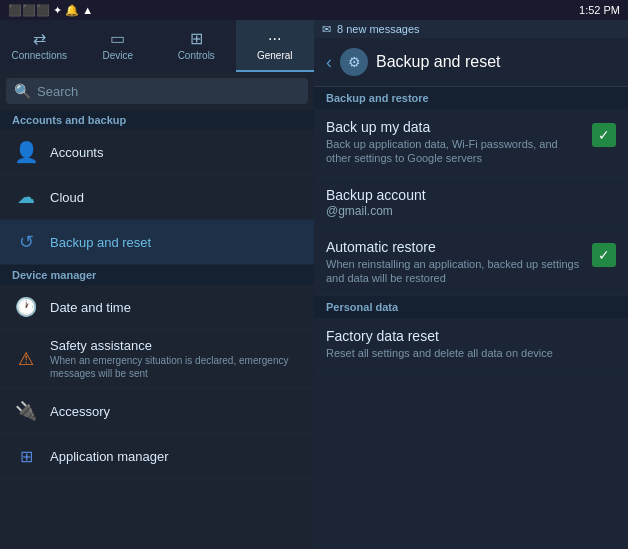  Describe the element at coordinates (157, 198) in the screenshot. I see `menu-item-cloud: ☁ Cloud` at that location.